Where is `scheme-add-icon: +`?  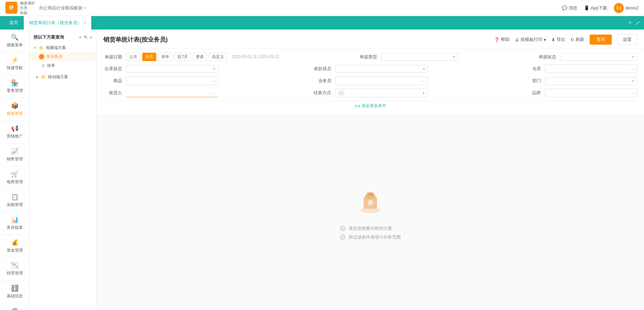
scheme-add-icon: + is located at coordinates (80, 37).